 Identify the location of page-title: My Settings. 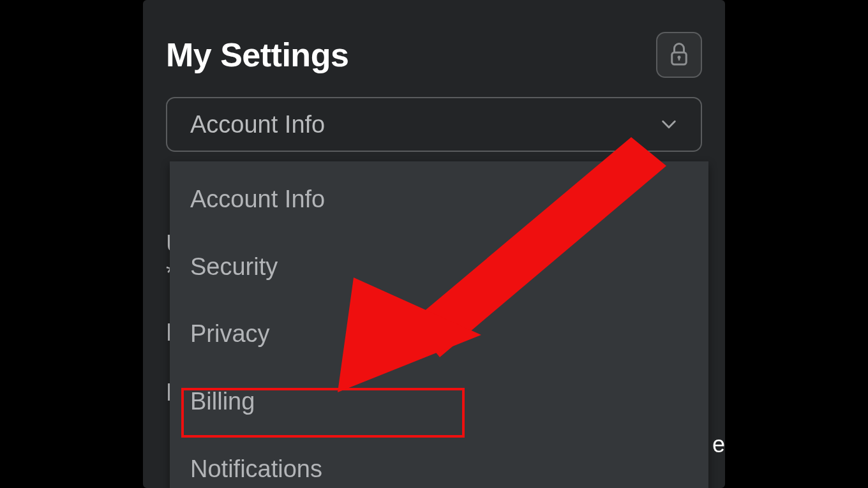
(257, 55).